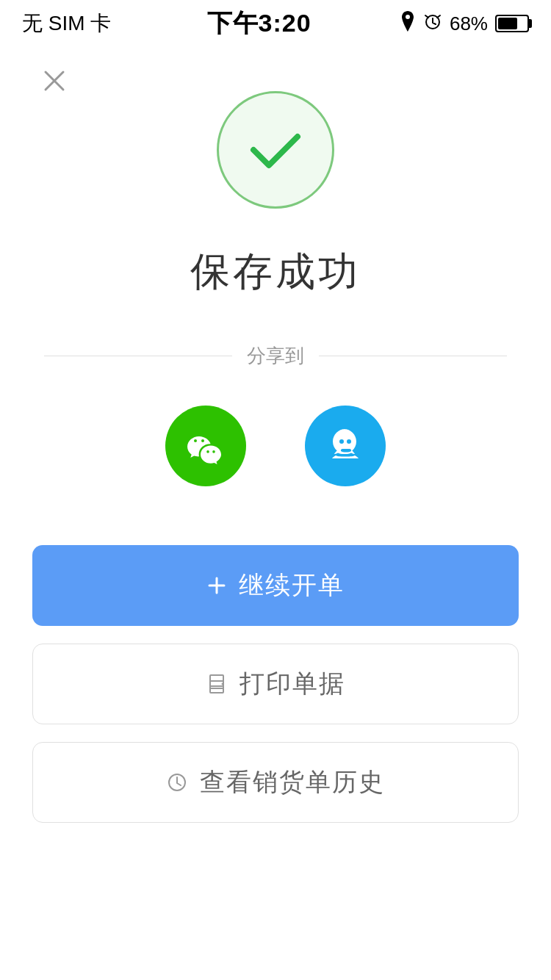  What do you see at coordinates (345, 446) in the screenshot?
I see `qq-share-button` at bounding box center [345, 446].